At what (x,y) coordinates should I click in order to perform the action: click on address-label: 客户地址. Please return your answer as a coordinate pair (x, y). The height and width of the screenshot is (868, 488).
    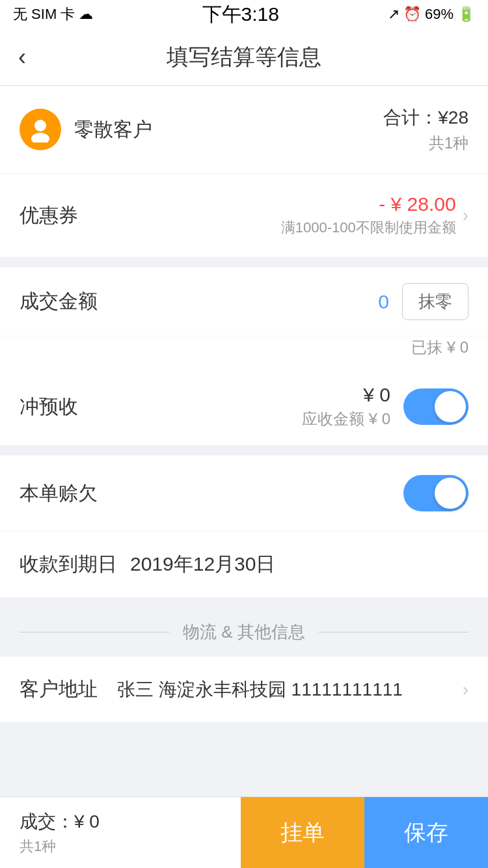
    Looking at the image, I should click on (59, 690).